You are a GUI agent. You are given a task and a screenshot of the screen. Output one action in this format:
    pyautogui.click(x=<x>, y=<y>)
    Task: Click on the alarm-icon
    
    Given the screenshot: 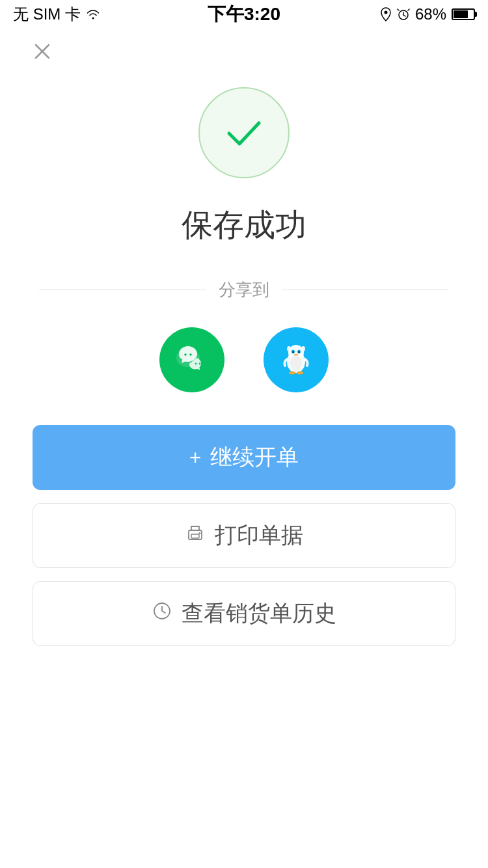 What is the action you would take?
    pyautogui.click(x=403, y=14)
    